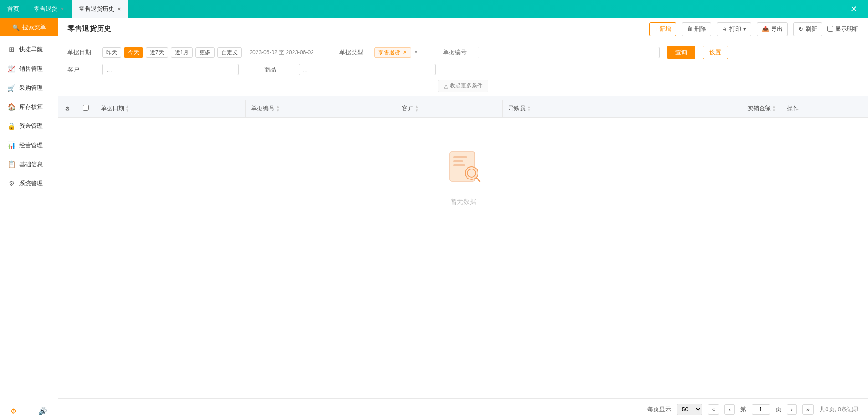 The image size is (868, 420). Describe the element at coordinates (29, 69) in the screenshot. I see `sidebar-item-sales-mgmt: 📈 销售管理` at that location.